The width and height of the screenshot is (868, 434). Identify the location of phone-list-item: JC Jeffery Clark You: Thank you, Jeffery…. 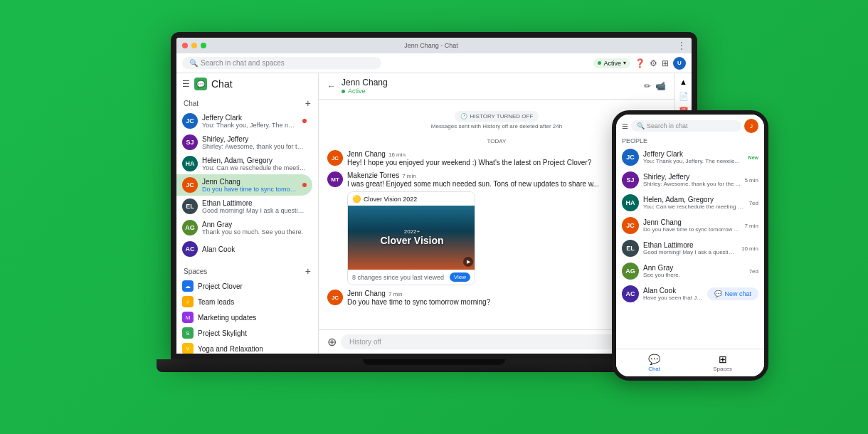
(690, 157).